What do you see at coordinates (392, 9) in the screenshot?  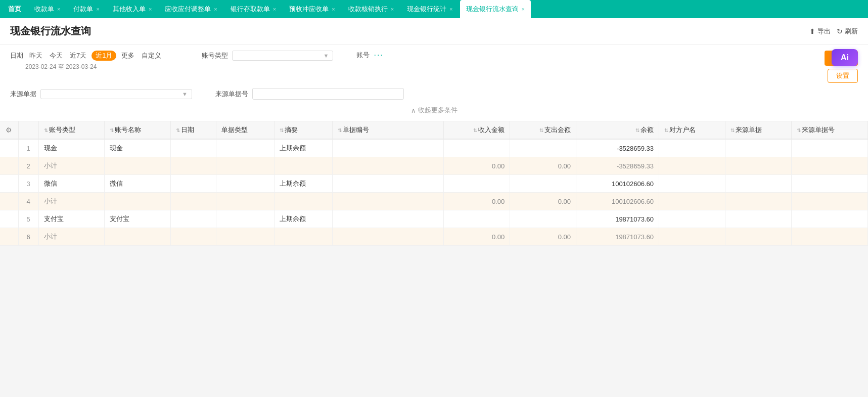 I see `nav-tab-shouhe-close: ×` at bounding box center [392, 9].